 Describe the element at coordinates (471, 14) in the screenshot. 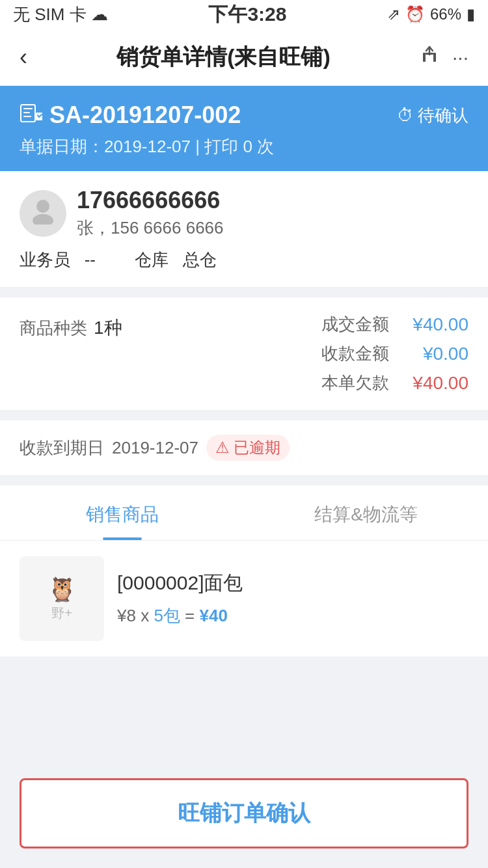

I see `battery-icon: ▮` at that location.